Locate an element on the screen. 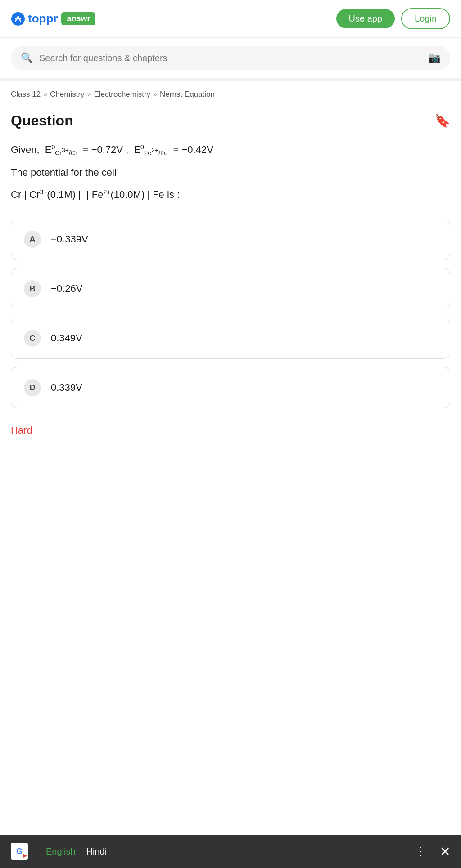 Image resolution: width=461 pixels, height=868 pixels. header: toppr answr Use app Login is located at coordinates (230, 19).